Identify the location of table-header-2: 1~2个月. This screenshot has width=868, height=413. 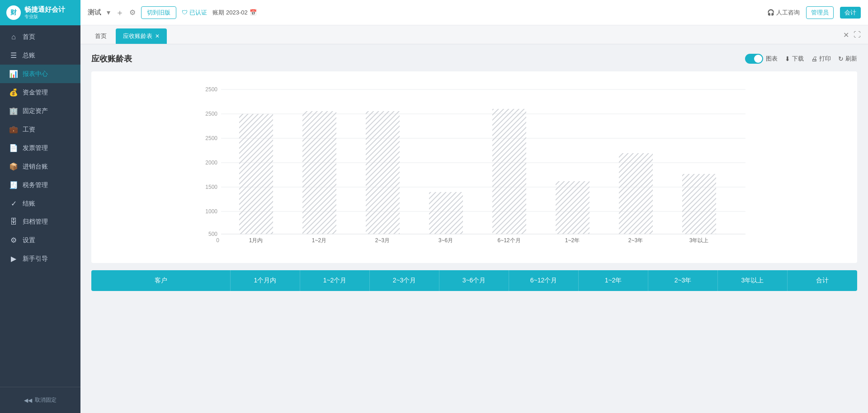
(335, 281).